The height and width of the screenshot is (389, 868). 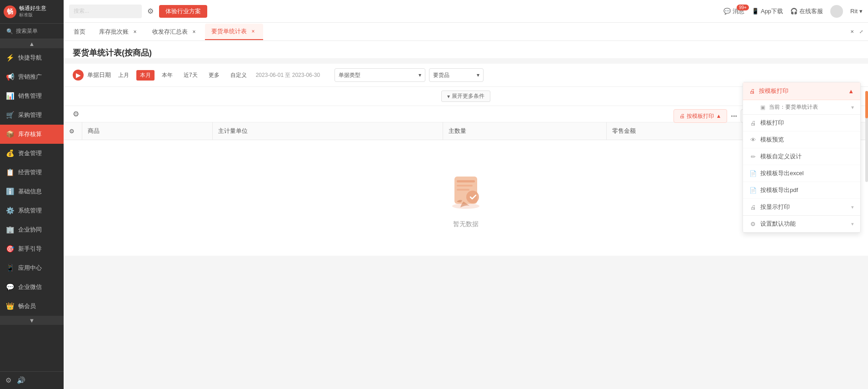 What do you see at coordinates (782, 173) in the screenshot?
I see `template-excel-label: 按模板导出excel` at bounding box center [782, 173].